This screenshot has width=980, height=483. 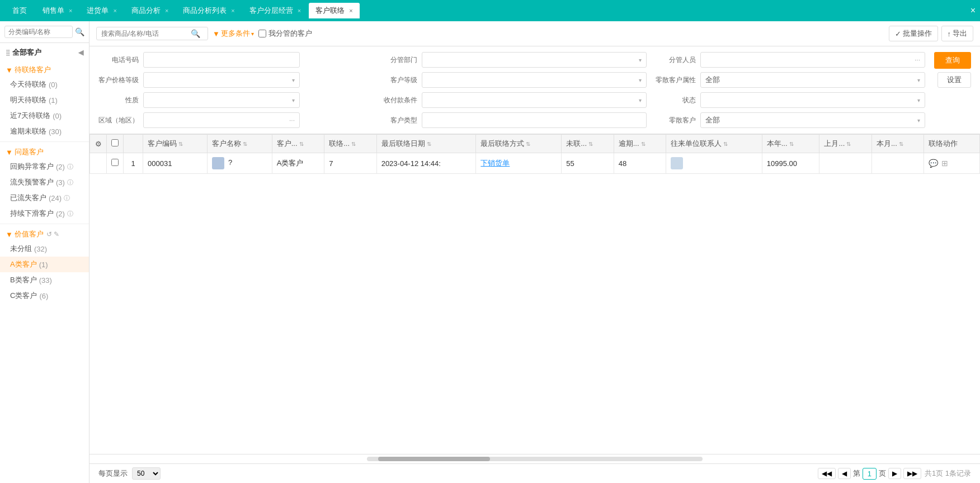 I want to click on all-customers-header: ⣿ 全部客户 ◀, so click(x=45, y=53).